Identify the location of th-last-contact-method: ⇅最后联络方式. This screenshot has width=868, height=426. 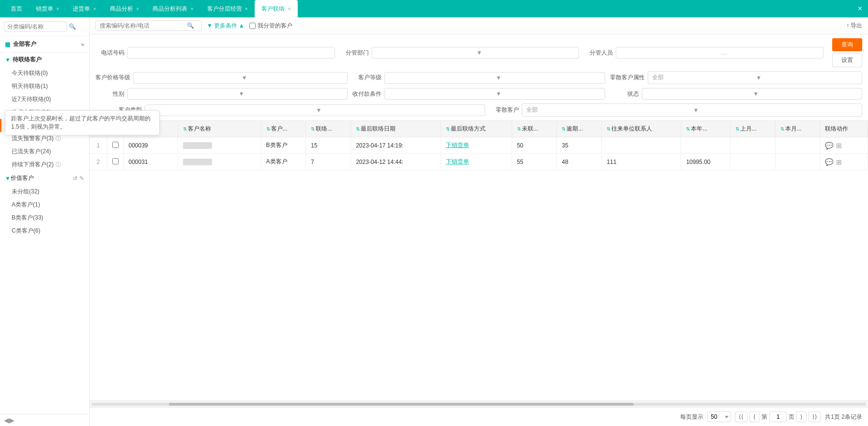
(476, 129).